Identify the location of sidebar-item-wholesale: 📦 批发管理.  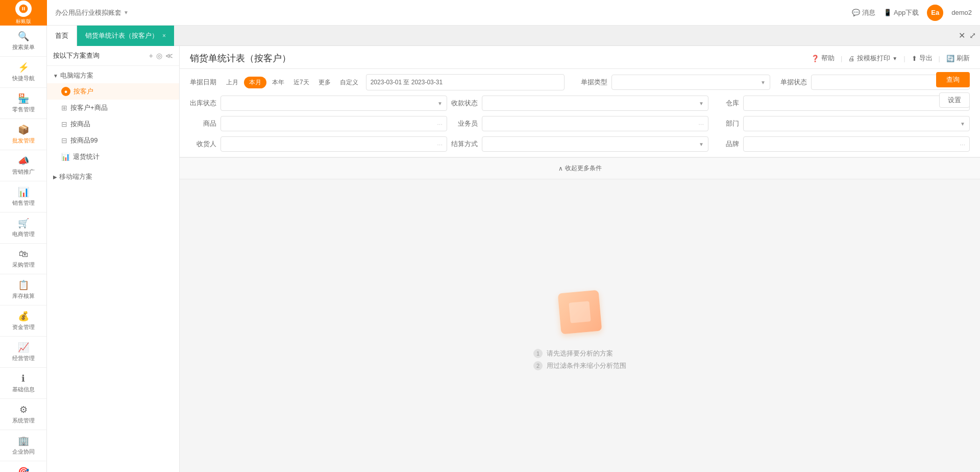
(23, 135).